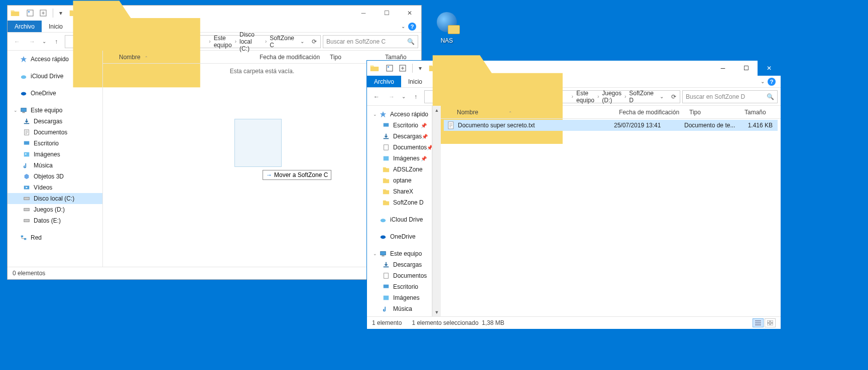 Image resolution: width=868 pixels, height=370 pixels. Describe the element at coordinates (55, 221) in the screenshot. I see `nav-data-e: Datos (E:)` at that location.